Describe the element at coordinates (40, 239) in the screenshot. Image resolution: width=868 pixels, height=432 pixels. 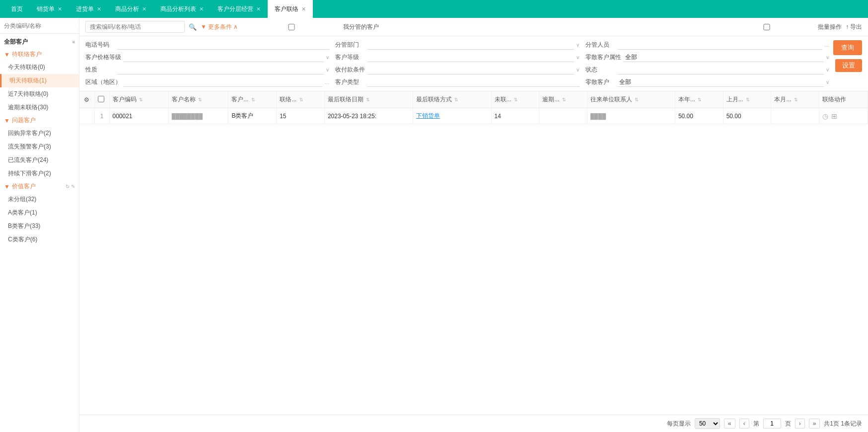
I see `sidebar-item-class-c: C类客户(6)` at that location.